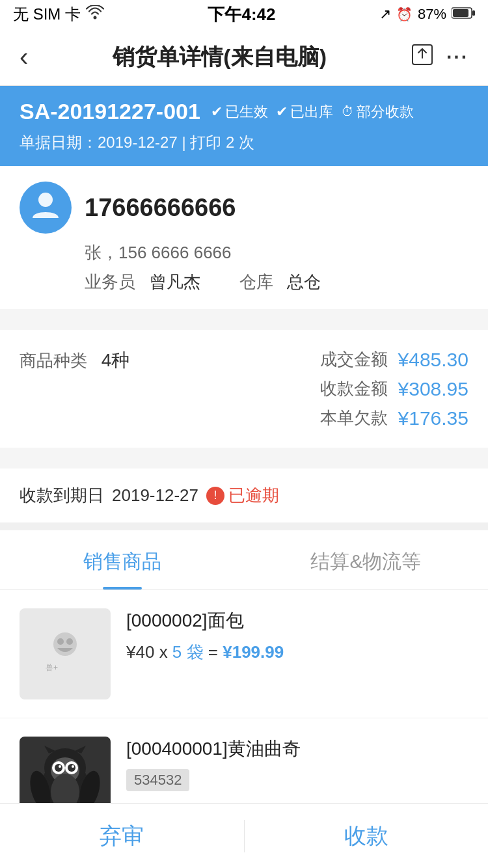  Describe the element at coordinates (74, 360) in the screenshot. I see `product-type-label: 商品种类 4种` at that location.